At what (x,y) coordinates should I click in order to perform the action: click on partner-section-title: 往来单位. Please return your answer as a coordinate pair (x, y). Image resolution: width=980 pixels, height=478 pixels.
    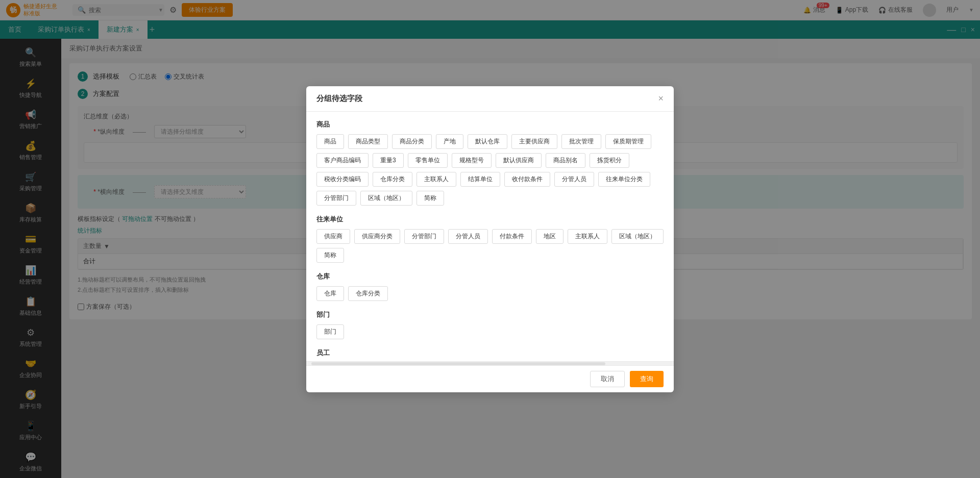
    Looking at the image, I should click on (490, 219).